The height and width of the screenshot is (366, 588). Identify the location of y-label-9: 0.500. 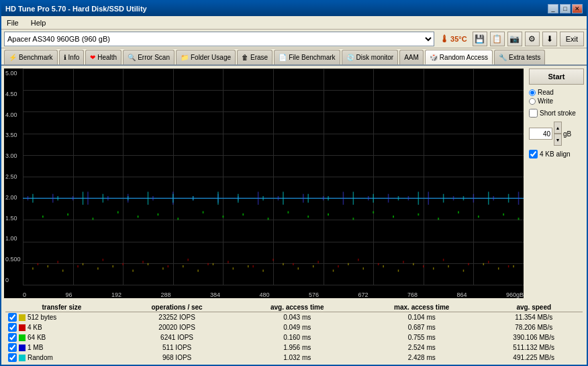
(13, 259).